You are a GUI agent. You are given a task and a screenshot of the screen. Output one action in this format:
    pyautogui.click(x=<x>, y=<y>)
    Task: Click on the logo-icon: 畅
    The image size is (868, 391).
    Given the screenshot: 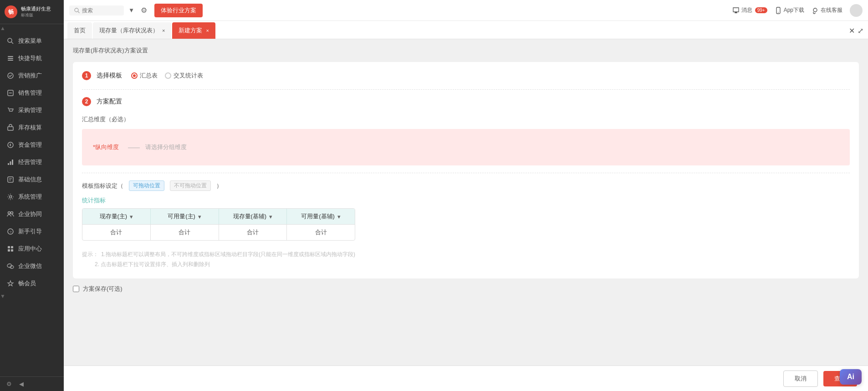 What is the action you would take?
    pyautogui.click(x=11, y=12)
    